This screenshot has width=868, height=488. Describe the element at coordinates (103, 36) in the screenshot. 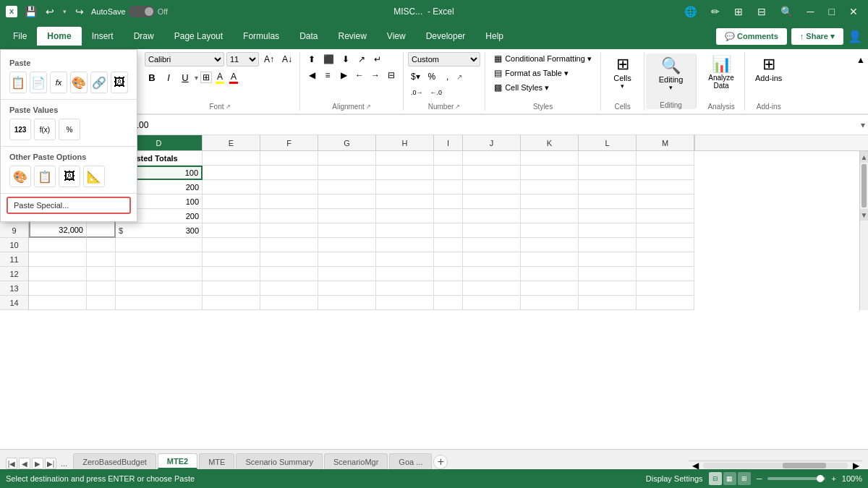

I see `tab-insert: Insert` at that location.